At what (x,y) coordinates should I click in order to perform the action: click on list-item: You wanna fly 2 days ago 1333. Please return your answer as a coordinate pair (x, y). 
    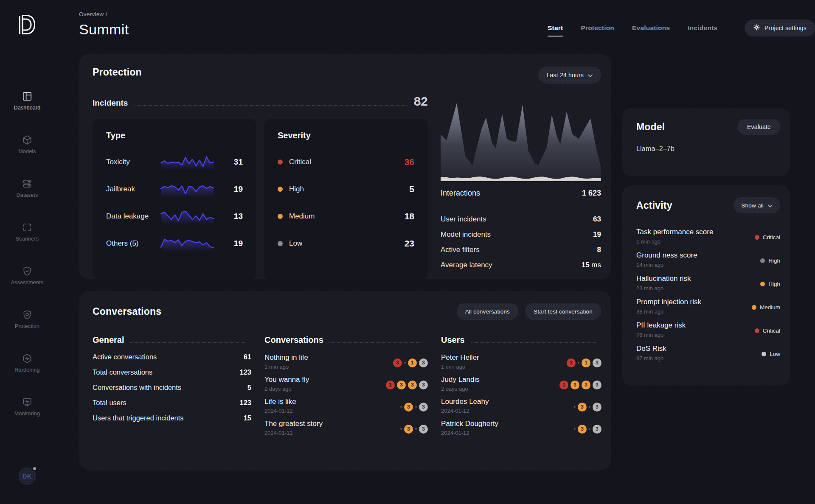
    Looking at the image, I should click on (346, 384).